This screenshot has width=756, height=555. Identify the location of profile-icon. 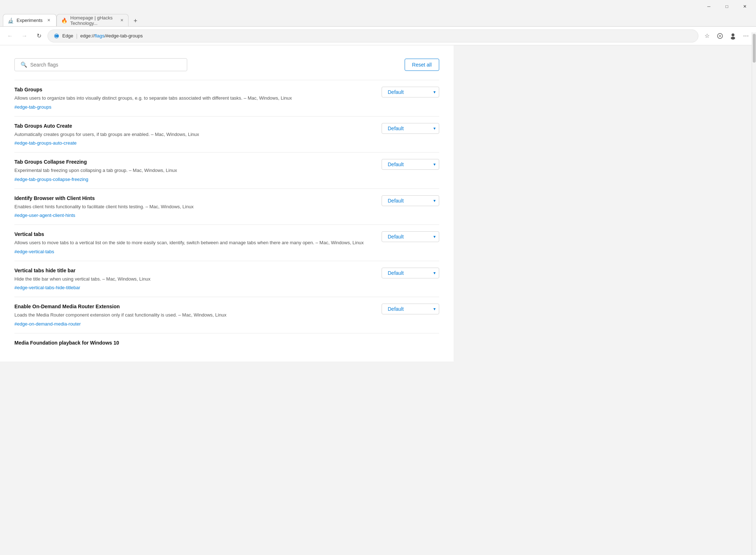
(733, 36).